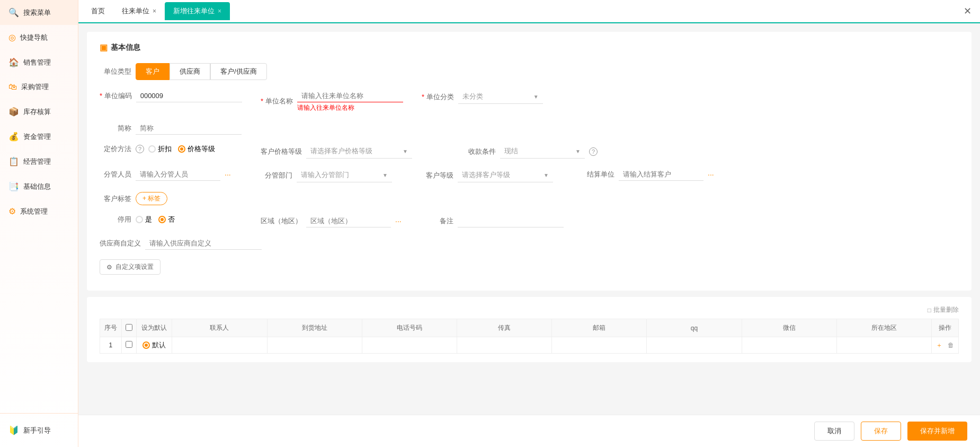  What do you see at coordinates (219, 11) in the screenshot?
I see `tab-new-trading-unit-close: ×` at bounding box center [219, 11].